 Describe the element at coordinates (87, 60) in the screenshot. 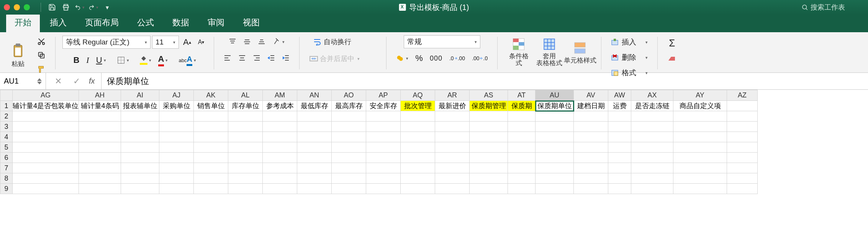

I see `italic-button: I` at that location.